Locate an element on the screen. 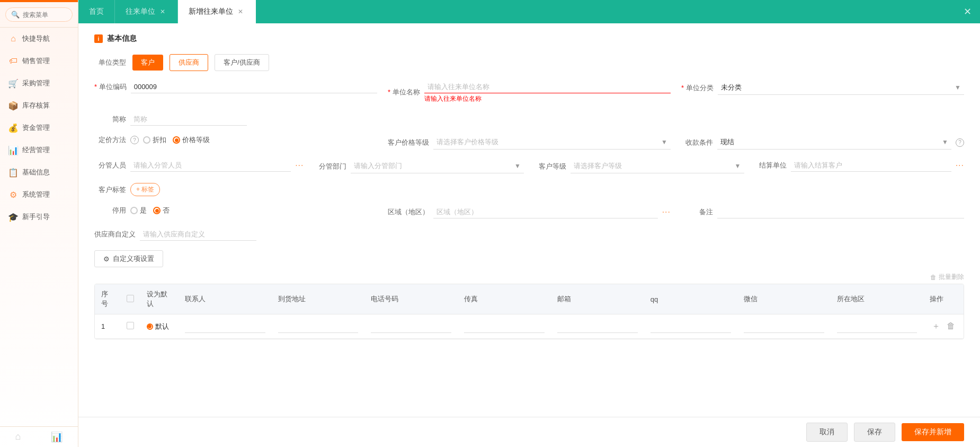  sidebar-label-sales: 销售管理 is located at coordinates (36, 61).